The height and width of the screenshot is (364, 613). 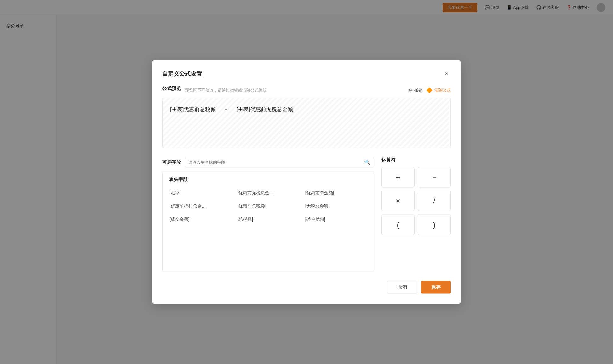 What do you see at coordinates (200, 219) in the screenshot?
I see `field-item-6: [成交金额]` at bounding box center [200, 219].